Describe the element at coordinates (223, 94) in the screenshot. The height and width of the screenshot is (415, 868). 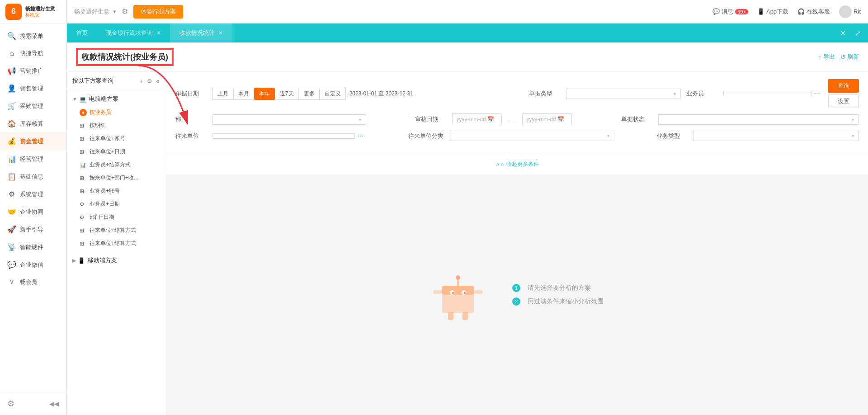
I see `date-btn-last-month: 上月` at that location.